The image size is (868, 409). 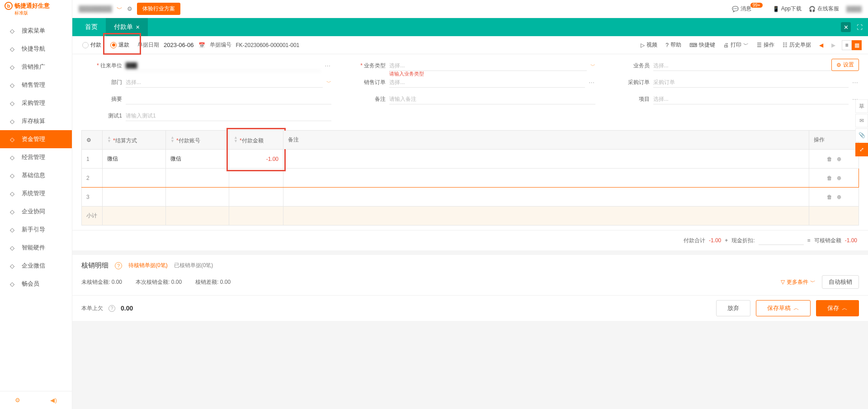 I want to click on partner-input, so click(x=223, y=66).